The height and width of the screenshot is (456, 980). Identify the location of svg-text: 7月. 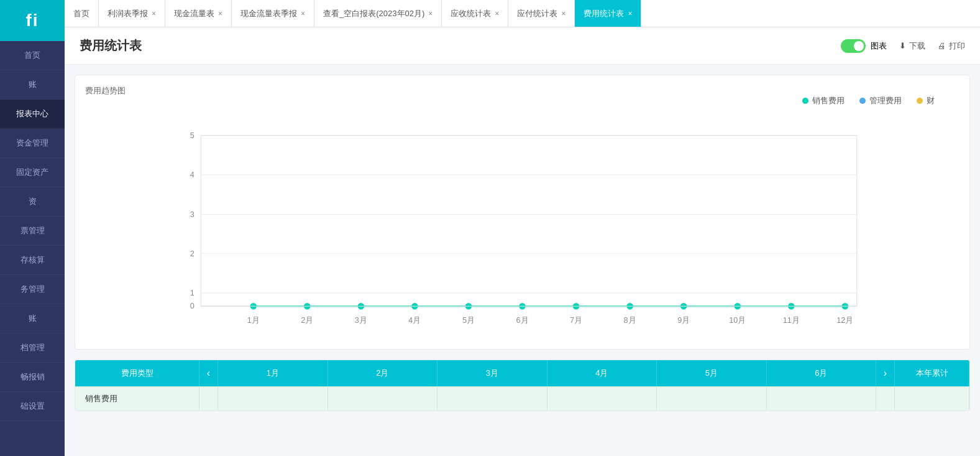
(576, 320).